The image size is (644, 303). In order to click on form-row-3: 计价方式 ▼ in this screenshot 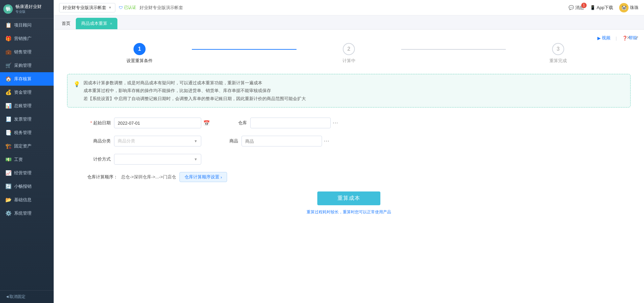, I will do `click(349, 159)`.